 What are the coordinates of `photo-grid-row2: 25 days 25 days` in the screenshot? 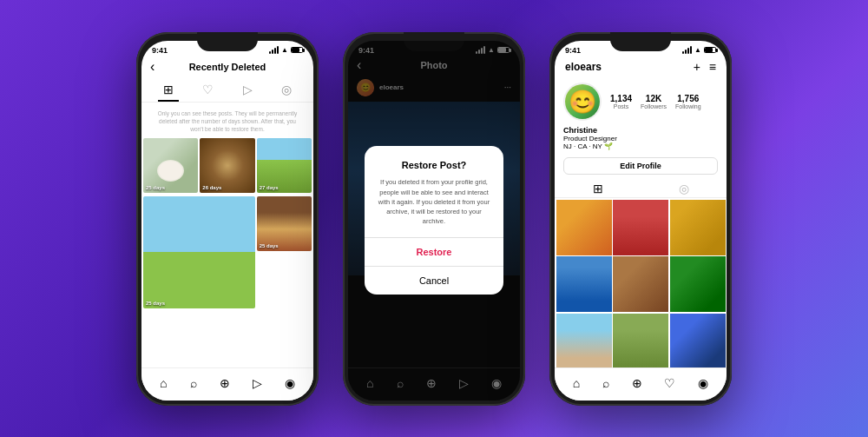 It's located at (227, 252).